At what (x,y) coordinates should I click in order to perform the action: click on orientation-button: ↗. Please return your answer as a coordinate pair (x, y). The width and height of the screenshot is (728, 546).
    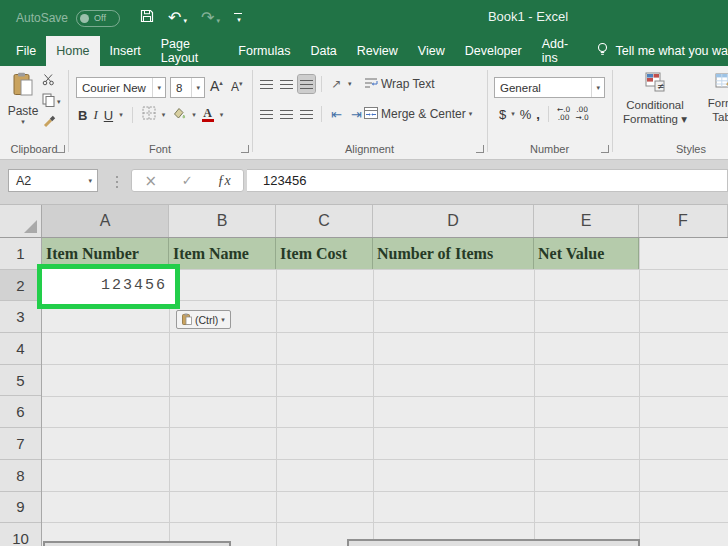
    Looking at the image, I should click on (336, 84).